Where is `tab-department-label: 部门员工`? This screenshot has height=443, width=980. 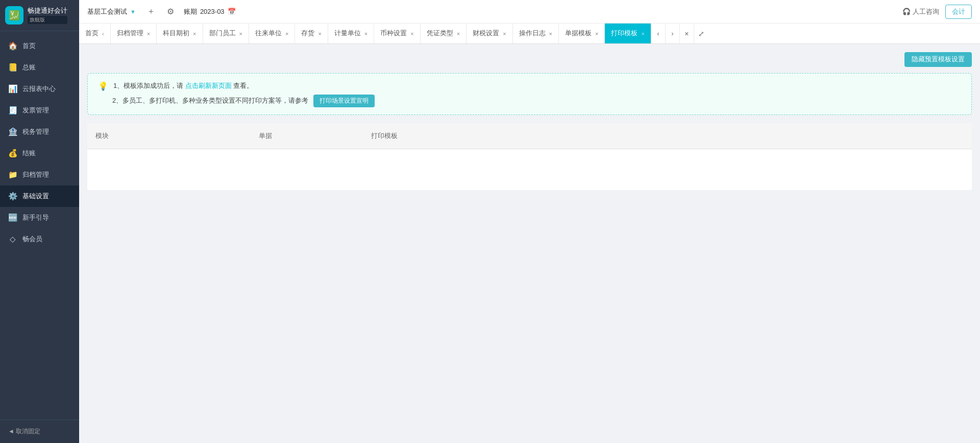 tab-department-label: 部门员工 is located at coordinates (223, 34).